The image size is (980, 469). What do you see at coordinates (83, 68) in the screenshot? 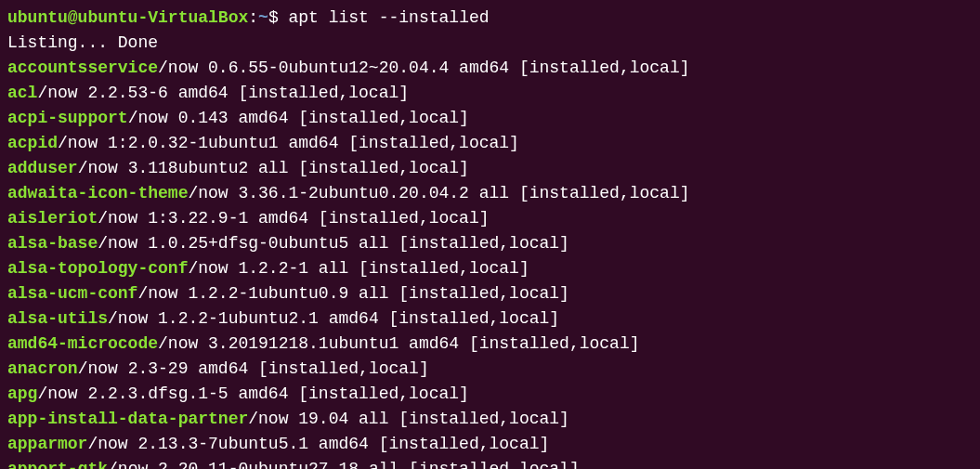
I see `package-name: accountsservice` at bounding box center [83, 68].